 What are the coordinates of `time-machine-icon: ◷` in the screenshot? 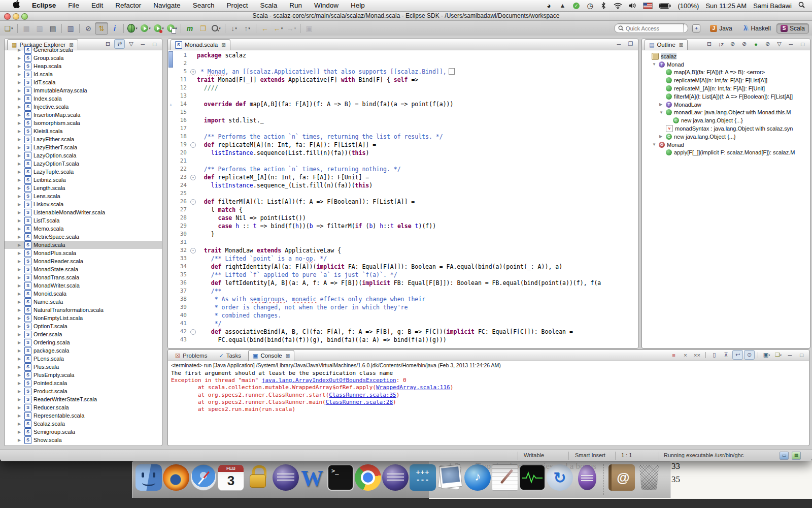 It's located at (590, 6).